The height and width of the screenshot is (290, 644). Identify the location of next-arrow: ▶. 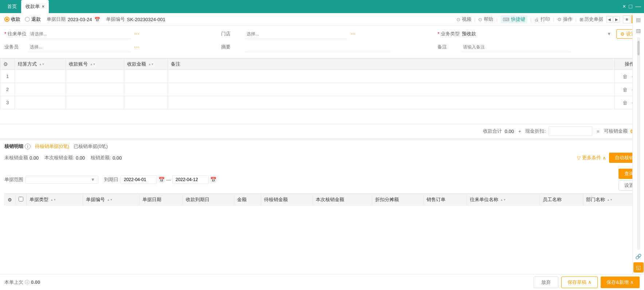
(617, 19).